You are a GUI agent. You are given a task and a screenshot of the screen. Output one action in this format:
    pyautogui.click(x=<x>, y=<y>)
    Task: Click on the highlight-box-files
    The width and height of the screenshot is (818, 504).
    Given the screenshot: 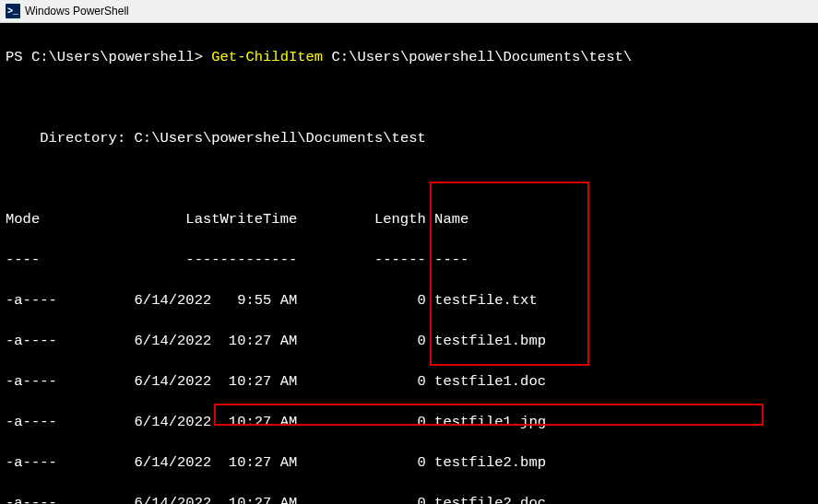 What is the action you would take?
    pyautogui.click(x=509, y=274)
    